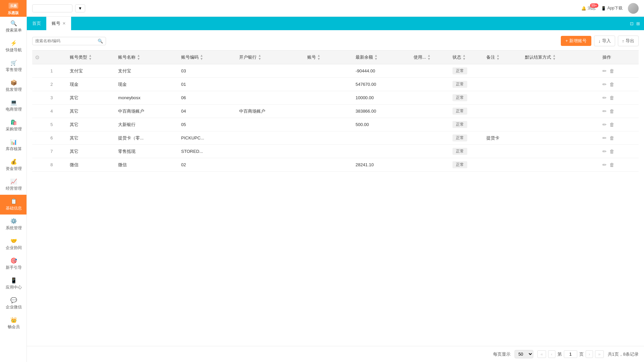 Image resolution: width=644 pixels, height=362 pixels. Describe the element at coordinates (13, 66) in the screenshot. I see `sidebar-item-retail-mgmt: 🛒 零售管理` at that location.